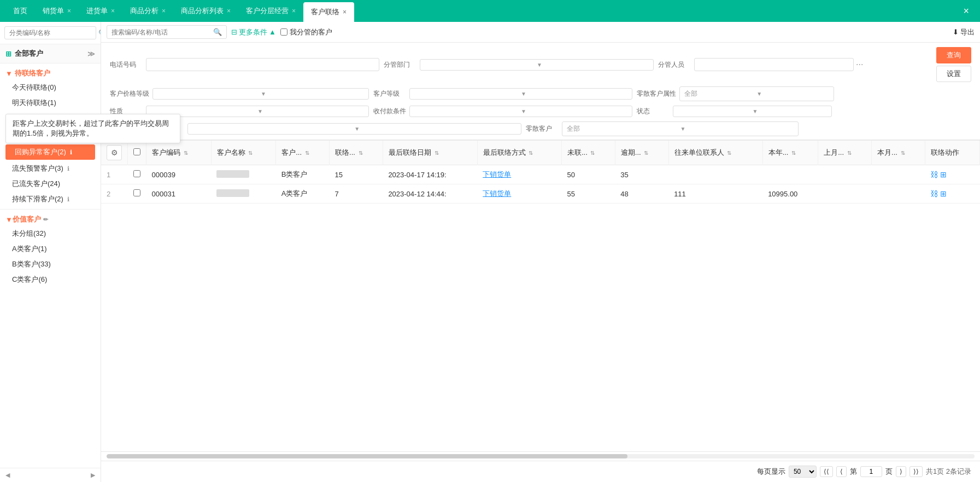 The image size is (980, 482). What do you see at coordinates (218, 32) in the screenshot?
I see `main-search-icon: 🔍` at bounding box center [218, 32].